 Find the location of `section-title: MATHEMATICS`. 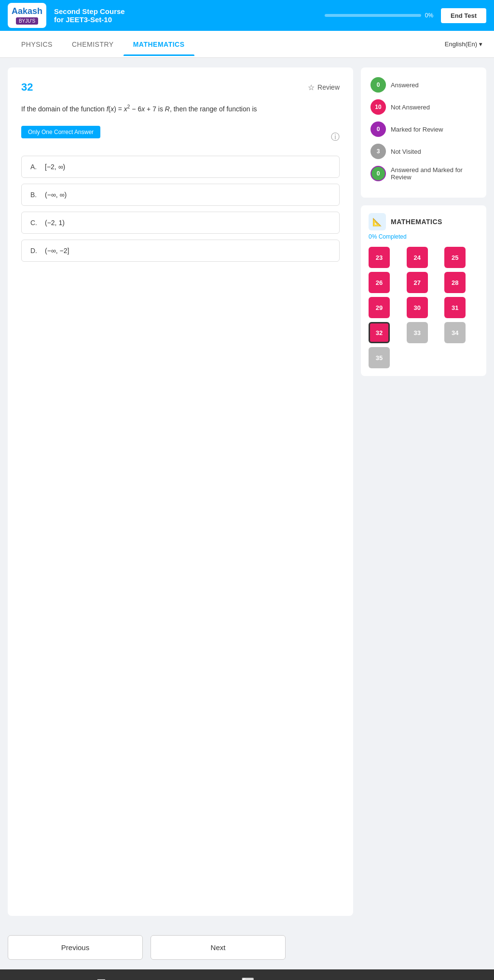

section-title: MATHEMATICS is located at coordinates (417, 222).